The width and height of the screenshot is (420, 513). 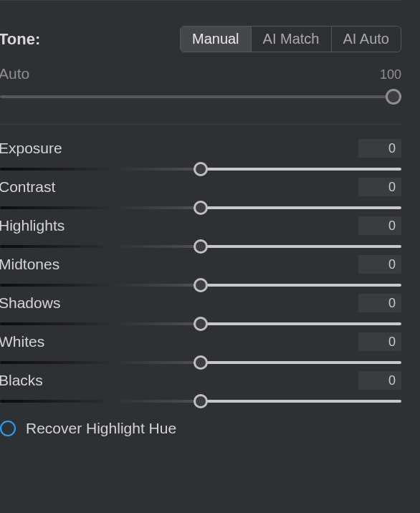 I want to click on tone-label: Tone:, so click(x=20, y=39).